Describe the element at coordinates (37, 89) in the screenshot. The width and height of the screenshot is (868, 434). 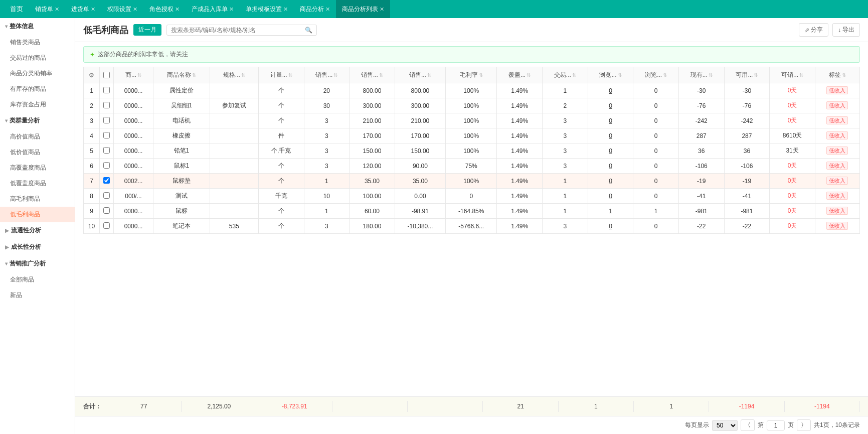
I see `sidebar-item-stocked-products: 有库存的商品` at that location.